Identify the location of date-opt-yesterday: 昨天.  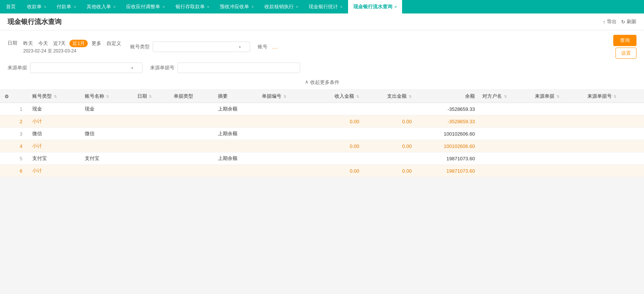
(28, 43).